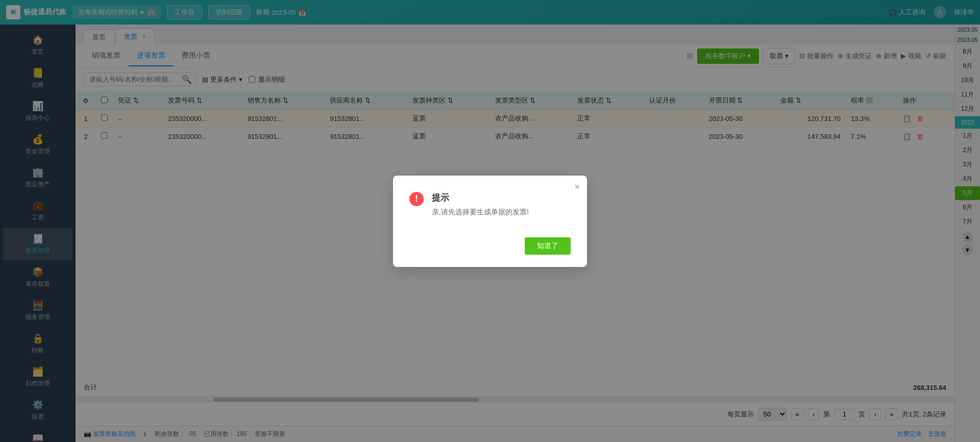  Describe the element at coordinates (490, 248) in the screenshot. I see `modal-footer: 知道了` at that location.